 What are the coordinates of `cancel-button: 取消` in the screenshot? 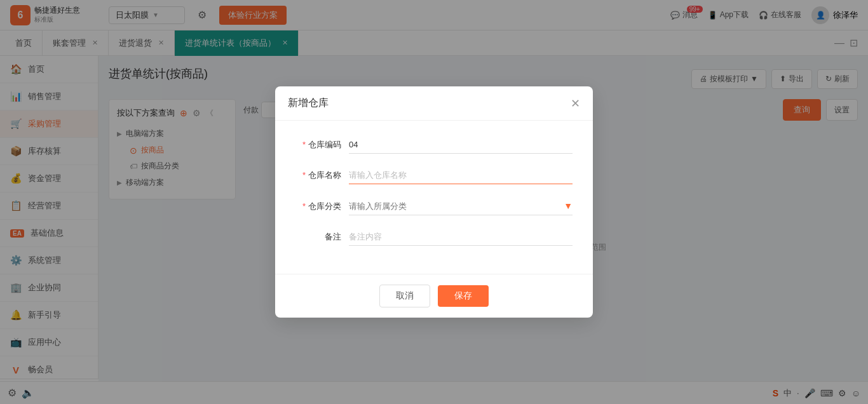 It's located at (405, 296).